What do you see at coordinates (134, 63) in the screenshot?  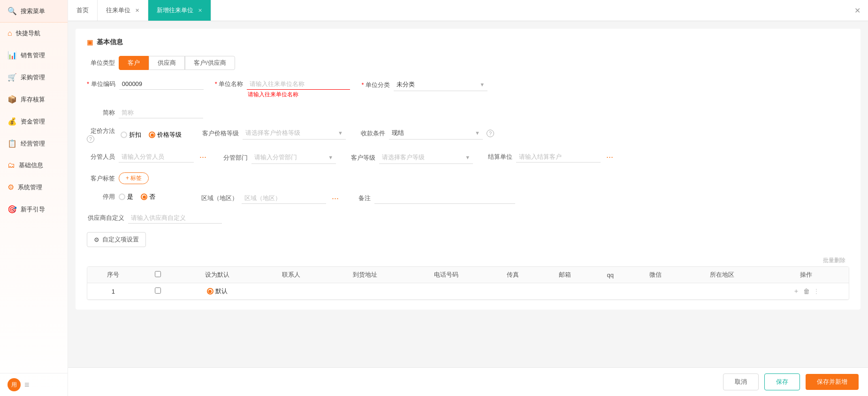 I see `unit-btn-customer: 客户` at bounding box center [134, 63].